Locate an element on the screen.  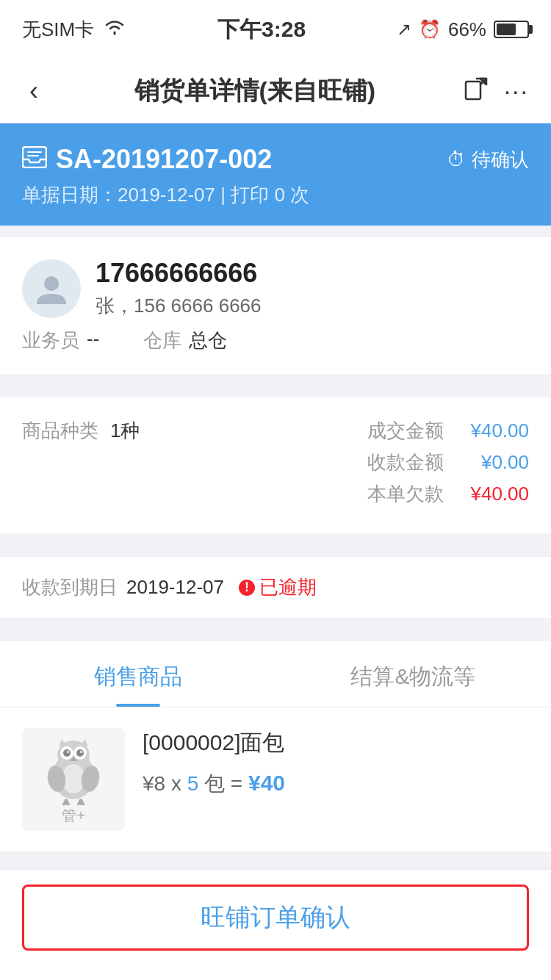
order-date: 单据日期：2019-12-07 | 打印 0 次 is located at coordinates (276, 195).